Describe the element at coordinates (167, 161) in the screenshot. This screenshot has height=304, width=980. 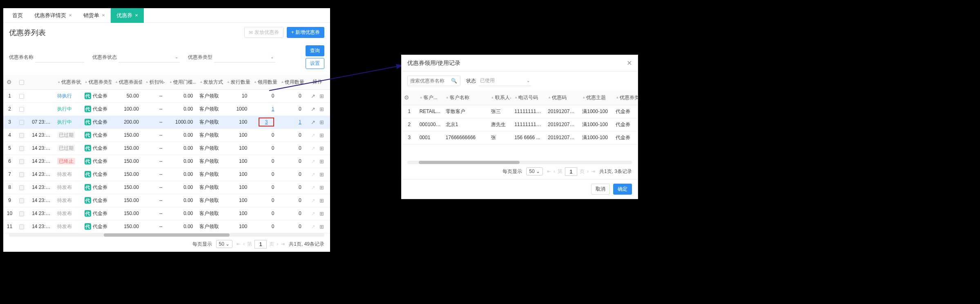
I see `table-row: 6 14 23:59 已终止 代代金券 150.00 -- 0.00 客户领取 …` at that location.